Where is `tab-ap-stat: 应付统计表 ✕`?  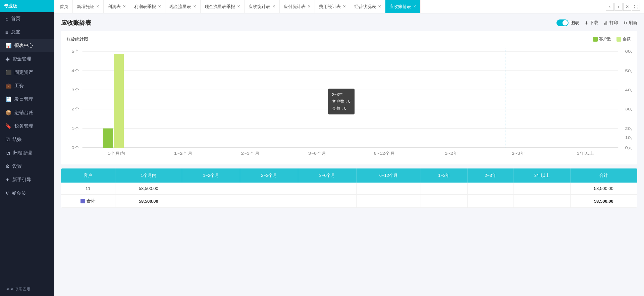 tab-ap-stat: 应付统计表 ✕ is located at coordinates (297, 7).